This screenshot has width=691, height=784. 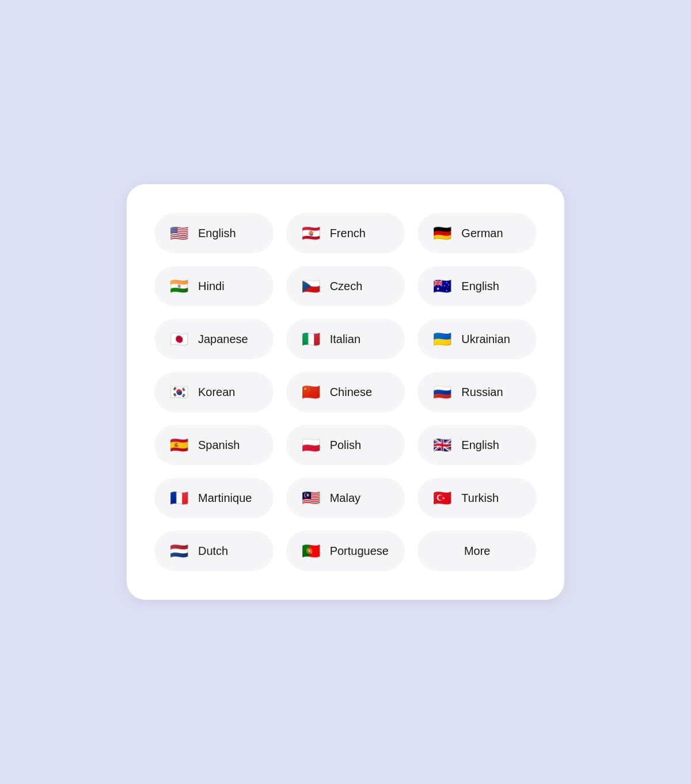 What do you see at coordinates (482, 234) in the screenshot?
I see `lang-label-german: German` at bounding box center [482, 234].